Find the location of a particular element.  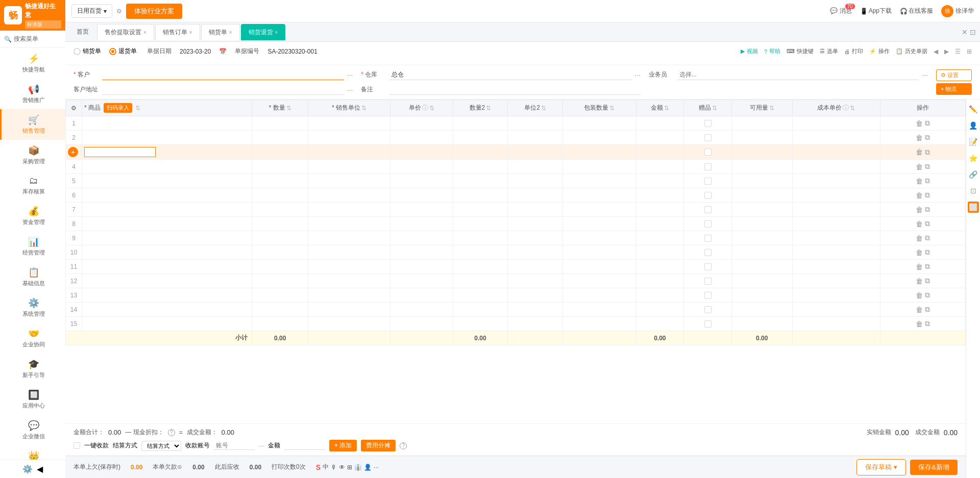

sidebar-item-system: ⚙️ 系统管理 is located at coordinates (33, 308).